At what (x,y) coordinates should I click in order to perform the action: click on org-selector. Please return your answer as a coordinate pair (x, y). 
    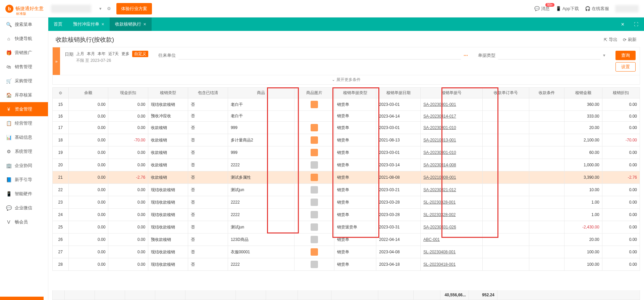
    Looking at the image, I should click on (71, 9).